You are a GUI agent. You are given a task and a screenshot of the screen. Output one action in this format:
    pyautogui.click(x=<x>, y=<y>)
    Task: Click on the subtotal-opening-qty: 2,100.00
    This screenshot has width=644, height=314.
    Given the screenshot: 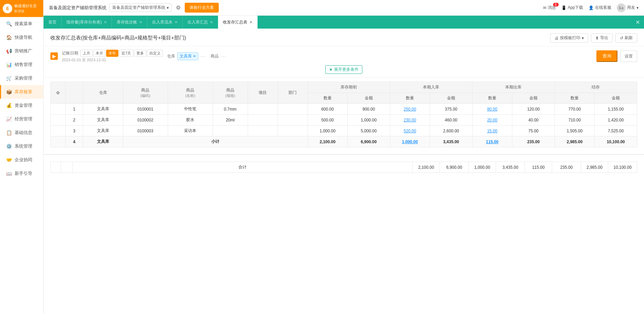 What is the action you would take?
    pyautogui.click(x=327, y=142)
    